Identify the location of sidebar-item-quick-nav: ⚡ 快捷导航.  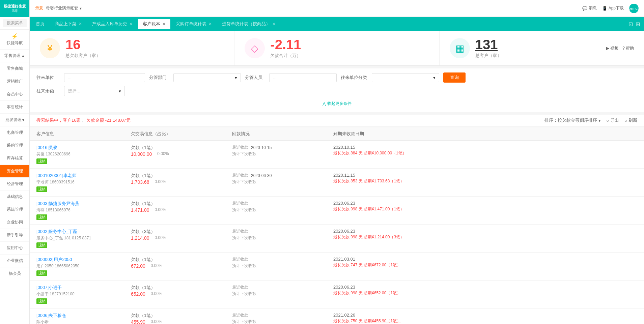
(15, 40).